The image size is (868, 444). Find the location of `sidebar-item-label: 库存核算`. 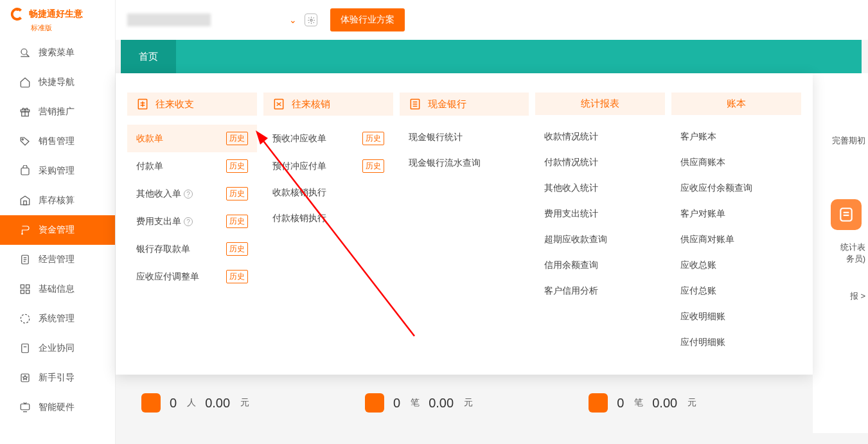

sidebar-item-label: 库存核算 is located at coordinates (57, 200).